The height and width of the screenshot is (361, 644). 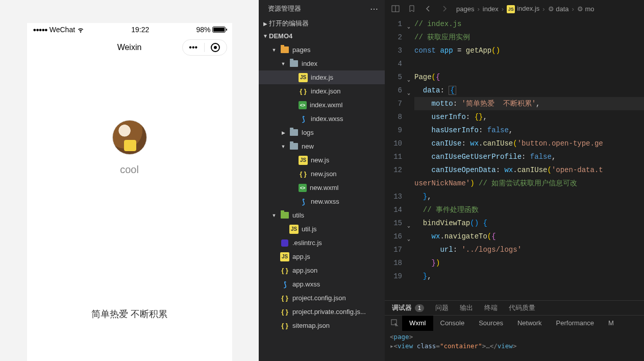 What do you see at coordinates (321, 243) in the screenshot?
I see `file-row: .eslintrc.js` at bounding box center [321, 243].